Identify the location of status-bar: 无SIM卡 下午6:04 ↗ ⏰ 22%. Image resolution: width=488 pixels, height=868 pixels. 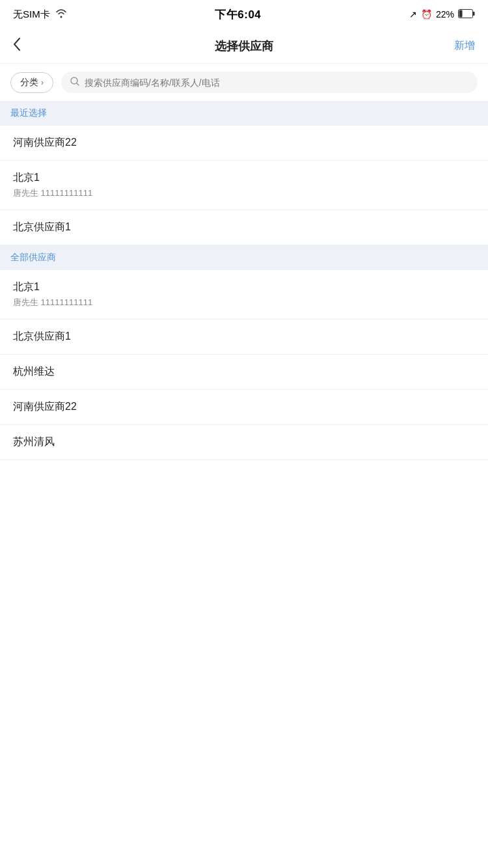
(244, 14).